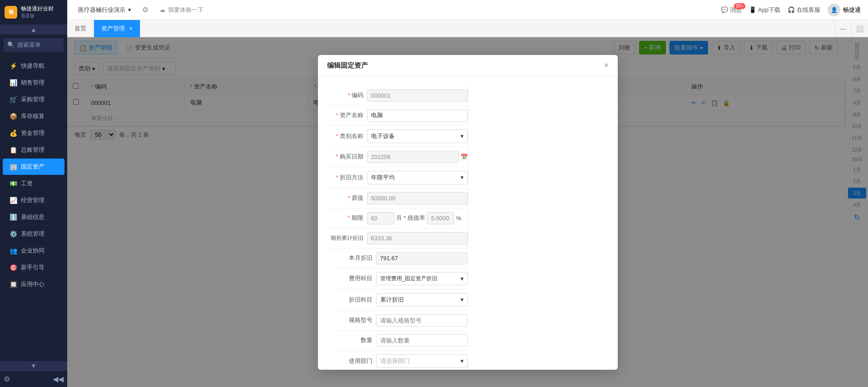  Describe the element at coordinates (33, 234) in the screenshot. I see `sidebar-item-label: 系统管理` at that location.